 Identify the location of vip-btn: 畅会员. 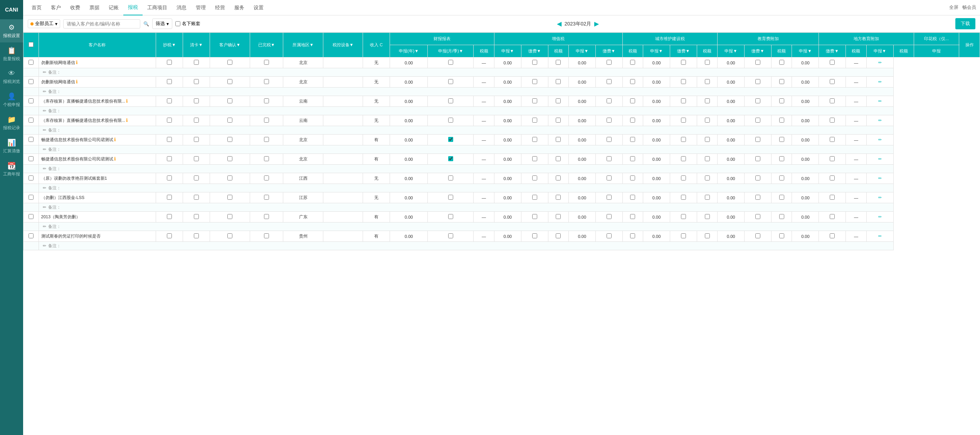
(969, 8).